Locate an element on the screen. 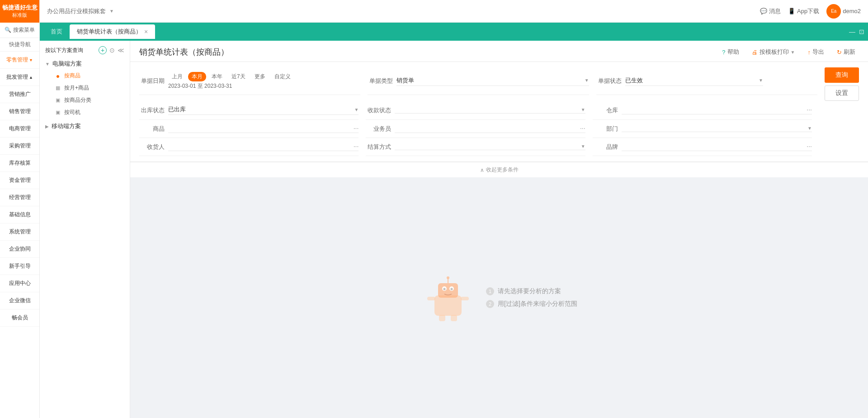 The height and width of the screenshot is (418, 868). date-btn-custom: 自定义 is located at coordinates (283, 77).